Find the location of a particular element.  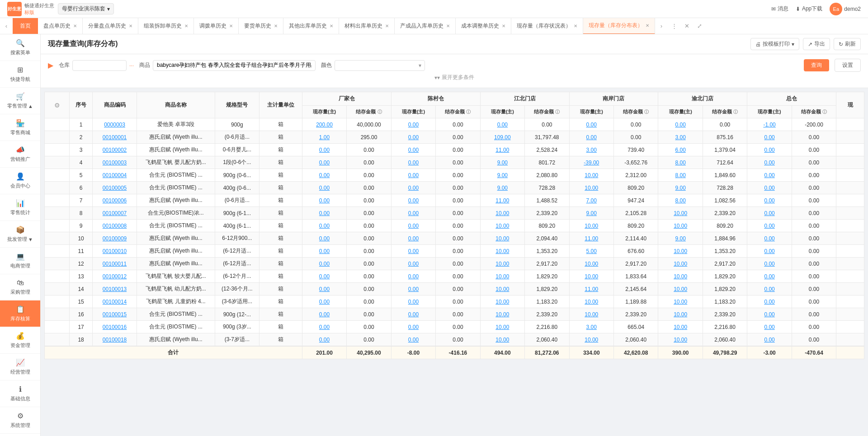

code-link: 00100009 is located at coordinates (115, 239).